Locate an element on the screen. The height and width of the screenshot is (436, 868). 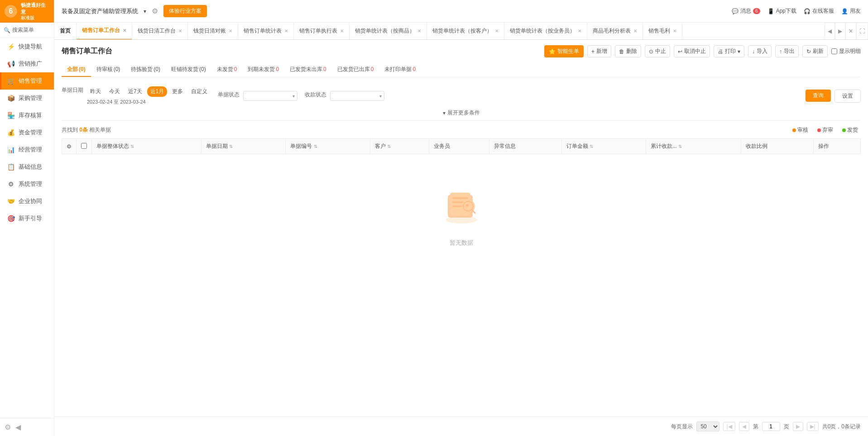
select-all-checkbox is located at coordinates (84, 146).